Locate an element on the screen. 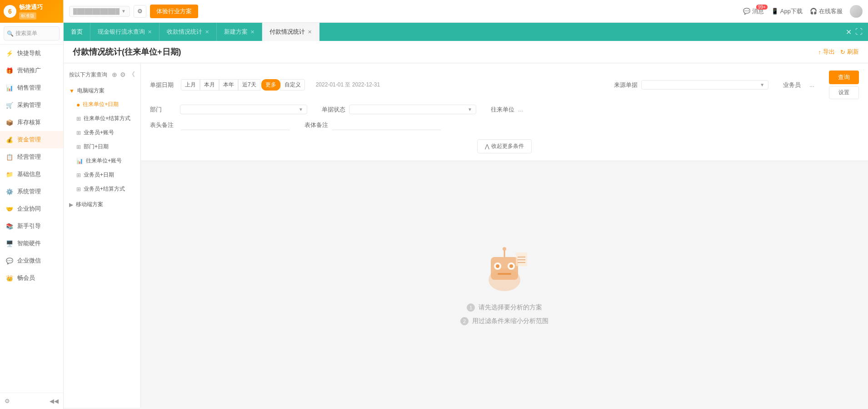 Image resolution: width=868 pixels, height=409 pixels. member-icon: 👑 is located at coordinates (10, 278).